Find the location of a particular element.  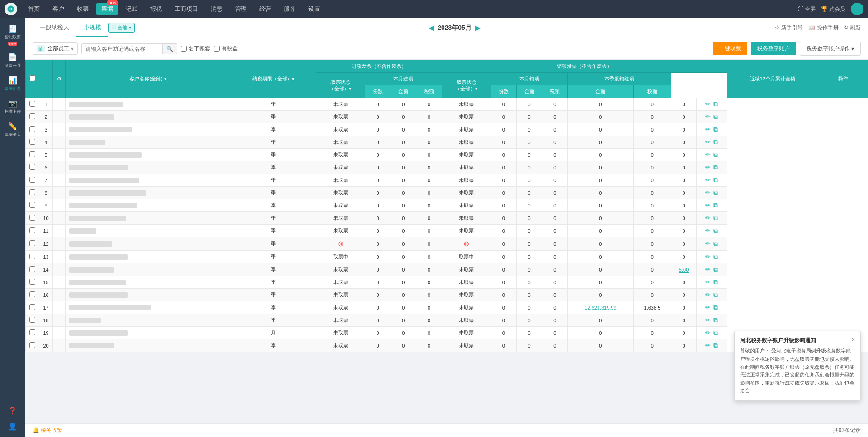

nav-home: 首页 is located at coordinates (34, 9).